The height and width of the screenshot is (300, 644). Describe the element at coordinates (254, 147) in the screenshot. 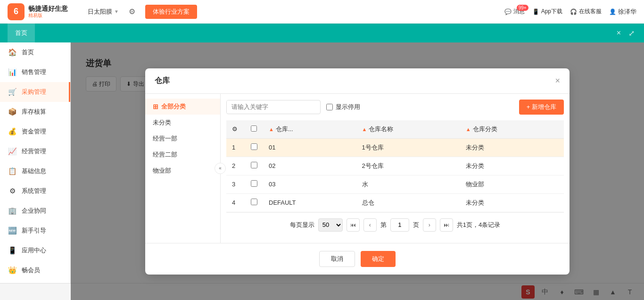

I see `row-1-checkbox` at that location.